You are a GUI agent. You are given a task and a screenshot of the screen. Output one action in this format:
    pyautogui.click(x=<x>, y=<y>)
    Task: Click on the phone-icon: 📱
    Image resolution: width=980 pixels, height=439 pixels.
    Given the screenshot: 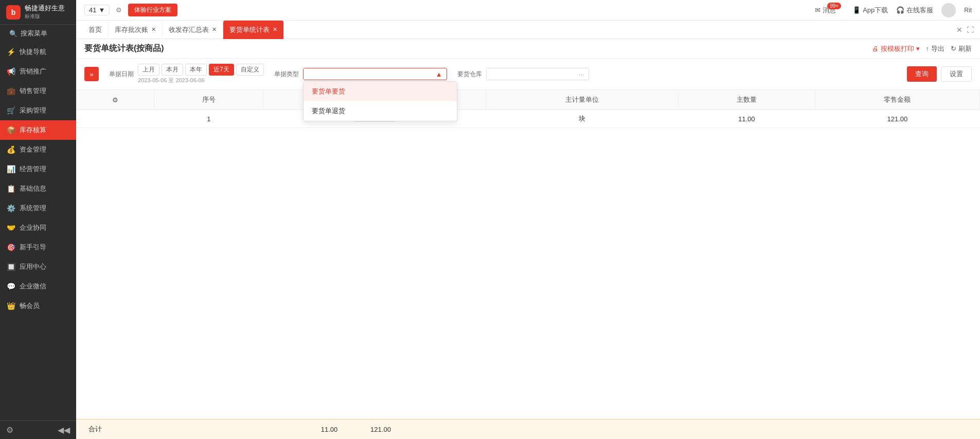 What is the action you would take?
    pyautogui.click(x=857, y=10)
    